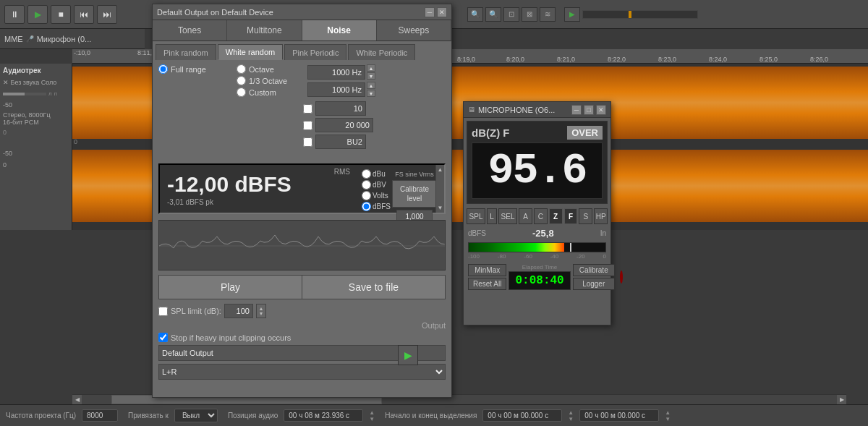  I want to click on dbv-radio, so click(366, 185).